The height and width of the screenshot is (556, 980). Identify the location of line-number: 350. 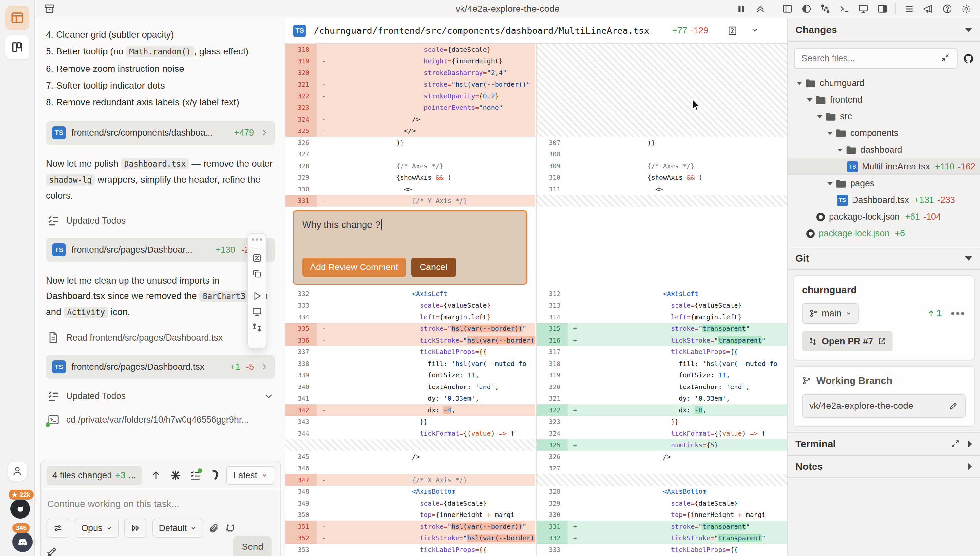
(301, 515).